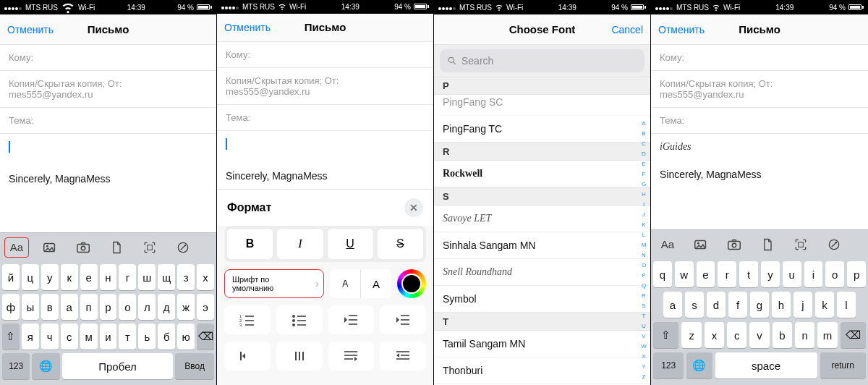  Describe the element at coordinates (781, 305) in the screenshot. I see `key-en: h` at that location.